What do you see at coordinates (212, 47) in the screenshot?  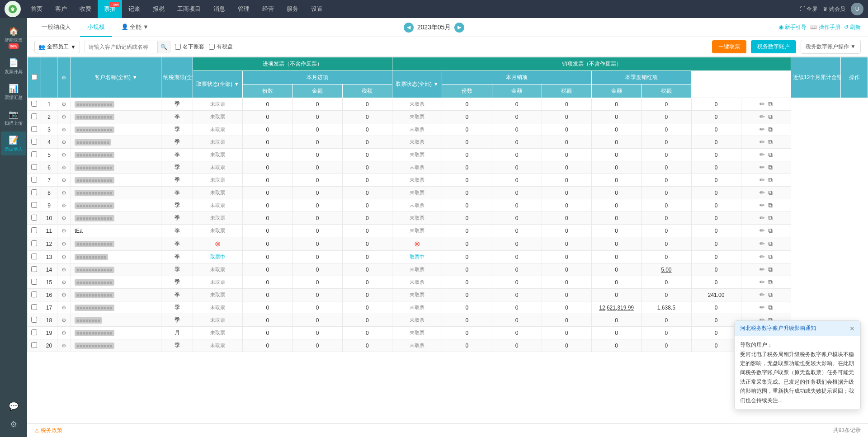 I see `has-taxpad-checkbox` at bounding box center [212, 47].